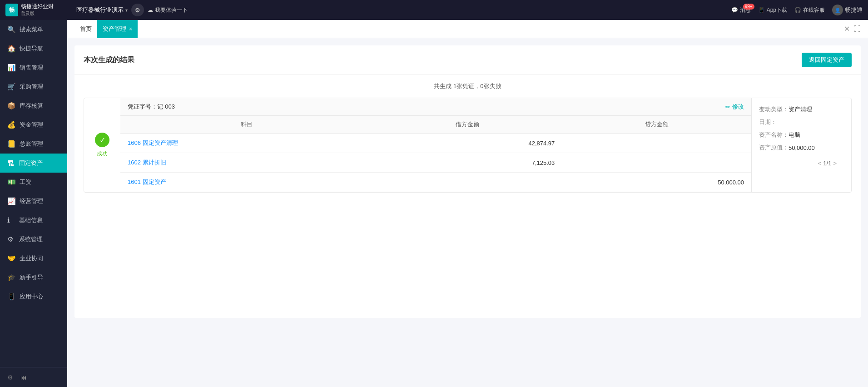 This screenshot has width=868, height=387. What do you see at coordinates (86, 29) in the screenshot?
I see `tab-home: 首页` at bounding box center [86, 29].